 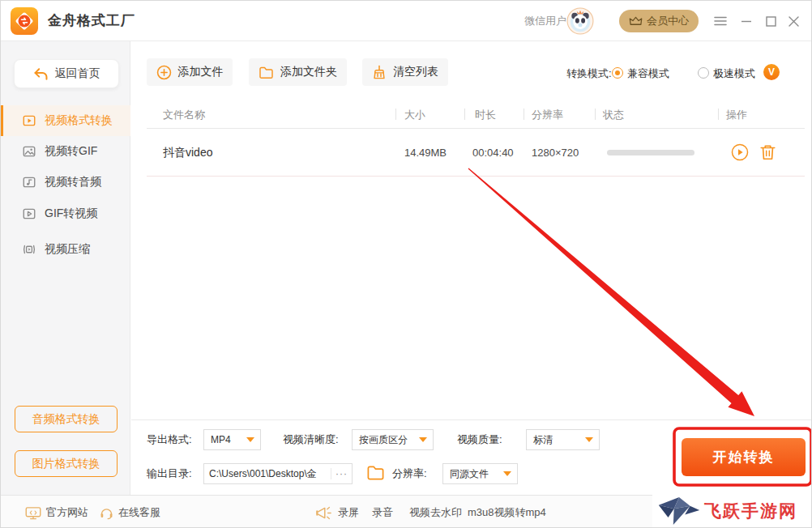 What do you see at coordinates (405, 72) in the screenshot?
I see `clear-list-button: 清空列表` at bounding box center [405, 72].